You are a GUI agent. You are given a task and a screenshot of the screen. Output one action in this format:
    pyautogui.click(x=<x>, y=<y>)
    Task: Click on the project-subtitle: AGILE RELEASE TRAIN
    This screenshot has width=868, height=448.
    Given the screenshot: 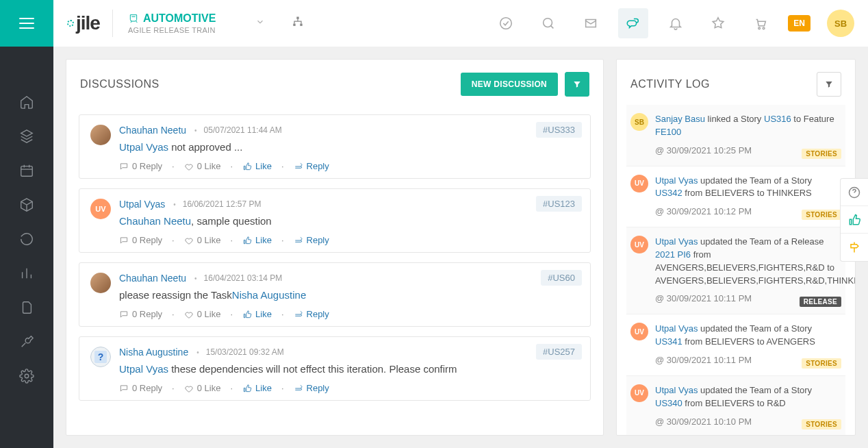 What is the action you would take?
    pyautogui.click(x=172, y=30)
    